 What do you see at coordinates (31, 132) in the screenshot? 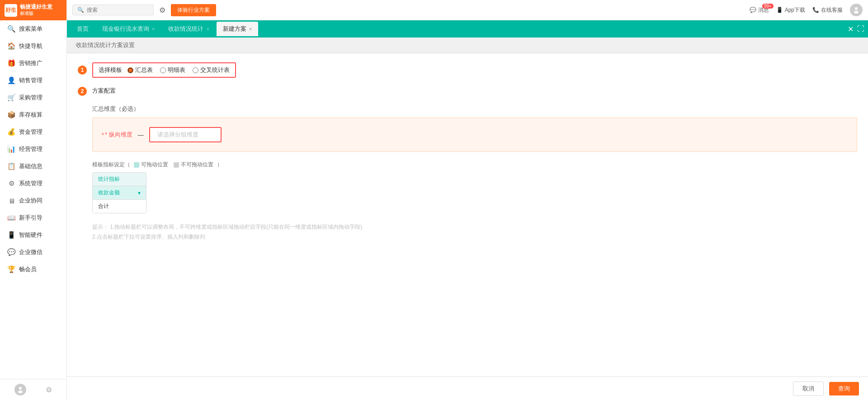
I see `sidebar-label-finance: 资金管理` at bounding box center [31, 132].